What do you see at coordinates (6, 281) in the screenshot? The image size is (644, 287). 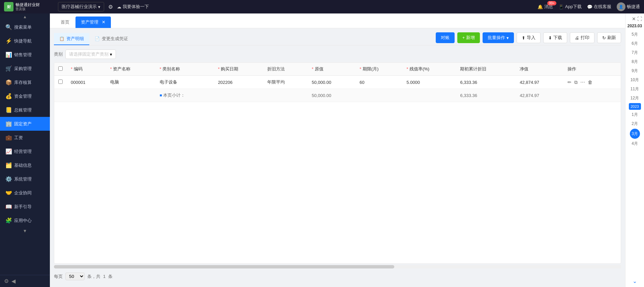 I see `sidebar-settings-icon: ⚙` at bounding box center [6, 281].